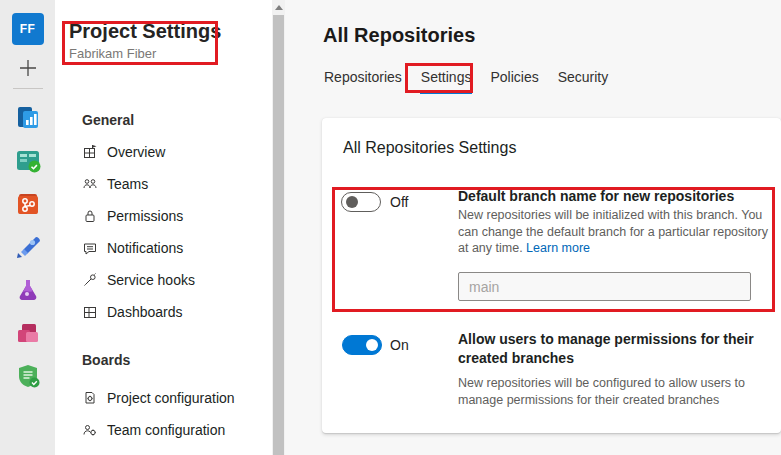 The height and width of the screenshot is (455, 781). I want to click on tab-policies: Policies, so click(514, 80).